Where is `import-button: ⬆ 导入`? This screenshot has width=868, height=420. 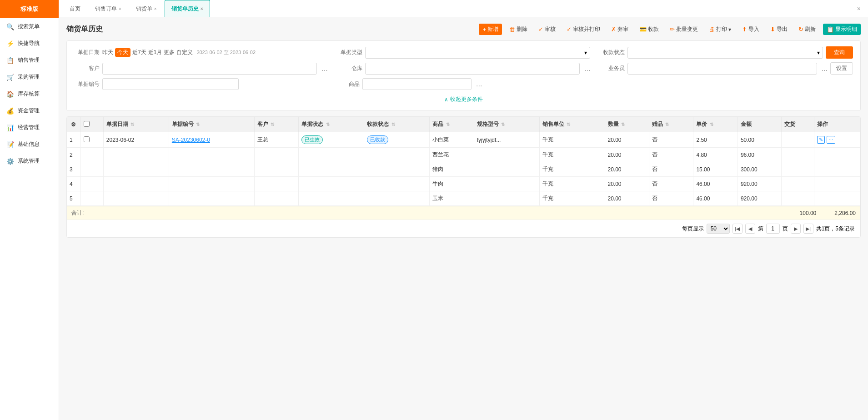
import-button: ⬆ 导入 is located at coordinates (751, 29).